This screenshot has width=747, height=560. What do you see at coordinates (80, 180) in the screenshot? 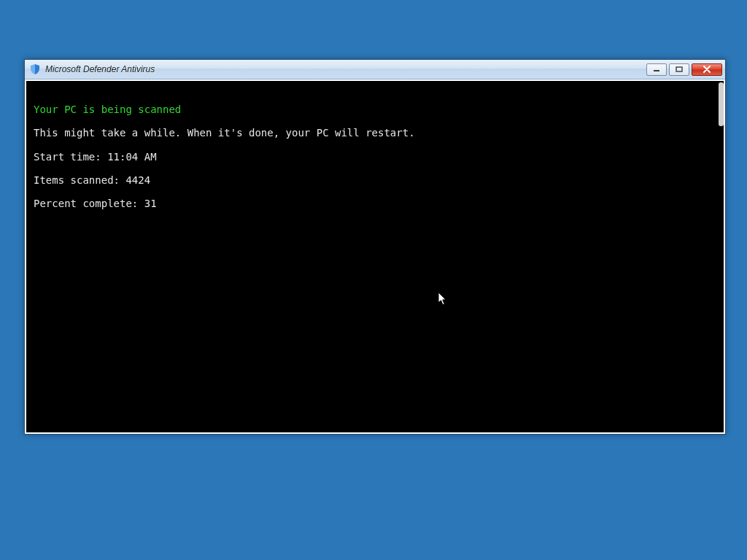
I see `items-scanned-label: Items scanned:` at bounding box center [80, 180].